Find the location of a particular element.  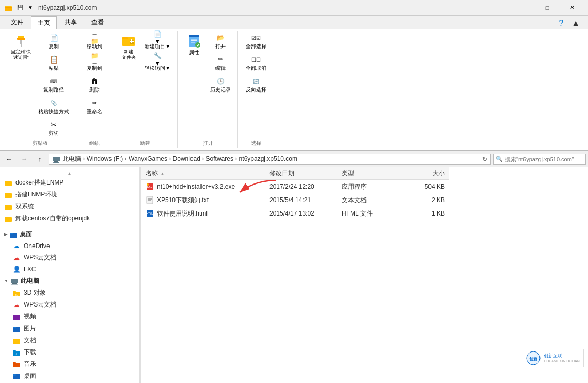

edit-button: ✏ 编辑 is located at coordinates (220, 63).